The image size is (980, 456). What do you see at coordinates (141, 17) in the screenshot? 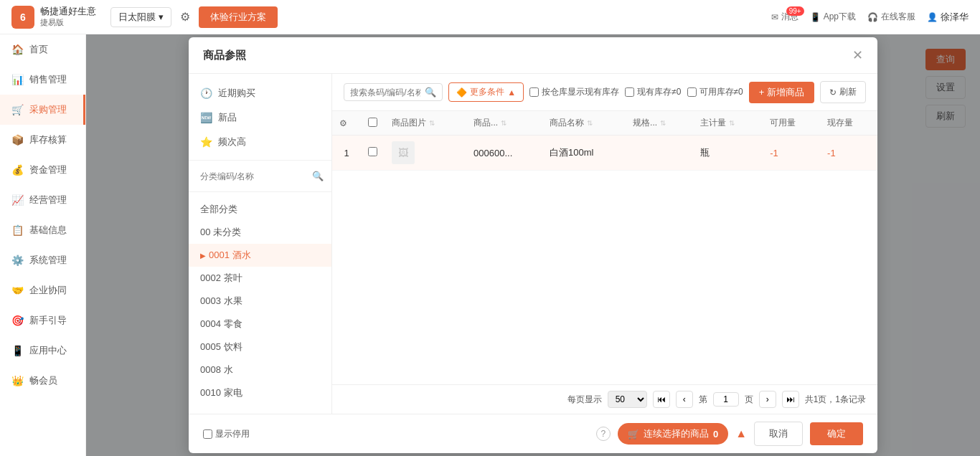
I see `nav-selector: 日太阳膜 ▾` at bounding box center [141, 17].